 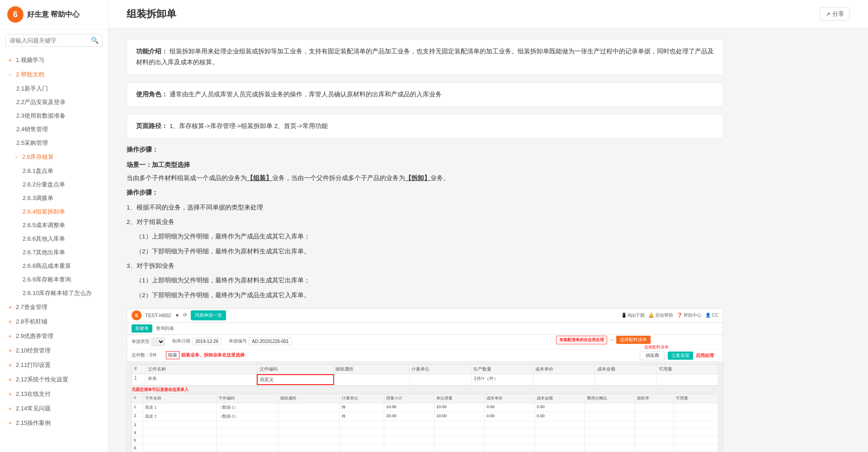 What do you see at coordinates (54, 307) in the screenshot?
I see `sidebar-item-finance: ＋ 2.7资金管理` at bounding box center [54, 307].